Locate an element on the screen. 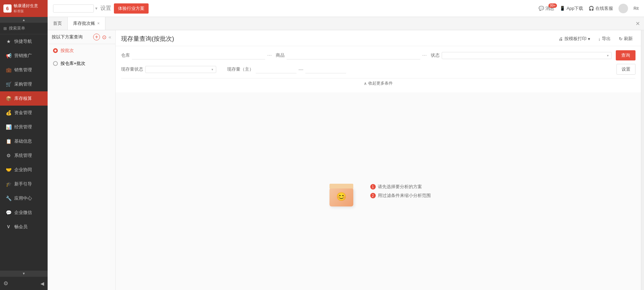 This screenshot has width=644, height=290. collapse-more-button: ∧ 收起更多条件 is located at coordinates (378, 83).